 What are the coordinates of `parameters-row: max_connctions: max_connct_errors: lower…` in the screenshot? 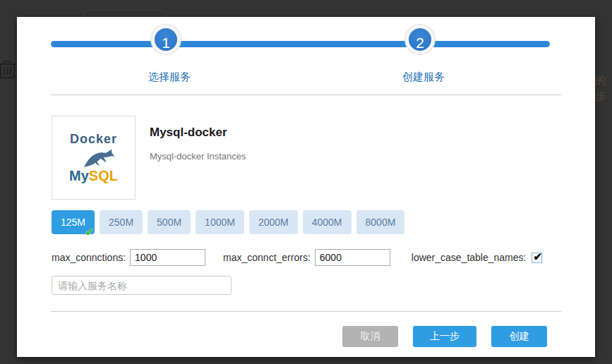 It's located at (323, 257).